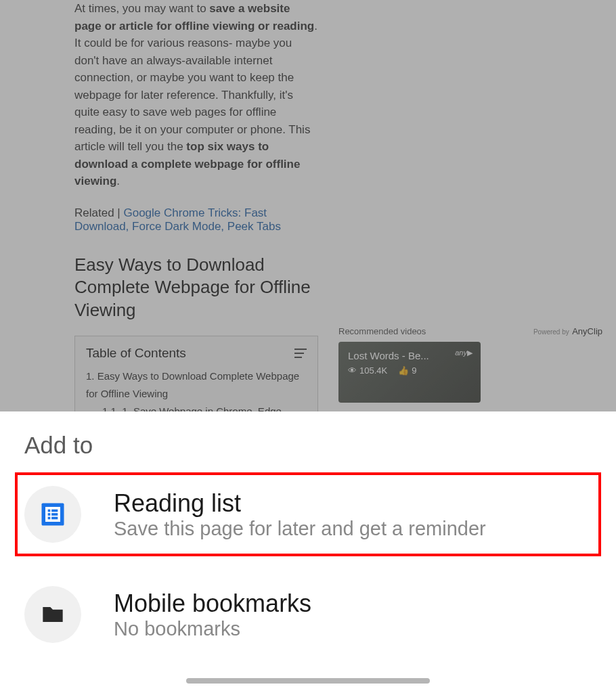  Describe the element at coordinates (308, 514) in the screenshot. I see `option-reading-list: Reading list Save this page for later an…` at that location.